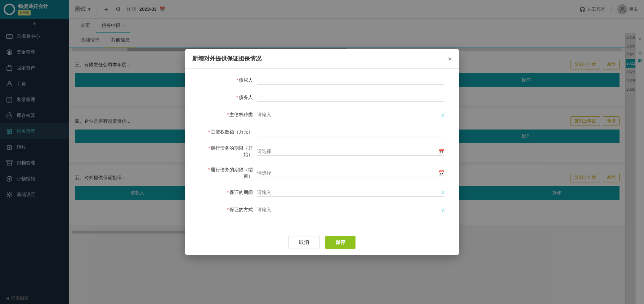 This screenshot has width=644, height=304. What do you see at coordinates (443, 192) in the screenshot?
I see `chevron-down-guarantee-period: ∨` at bounding box center [443, 192].